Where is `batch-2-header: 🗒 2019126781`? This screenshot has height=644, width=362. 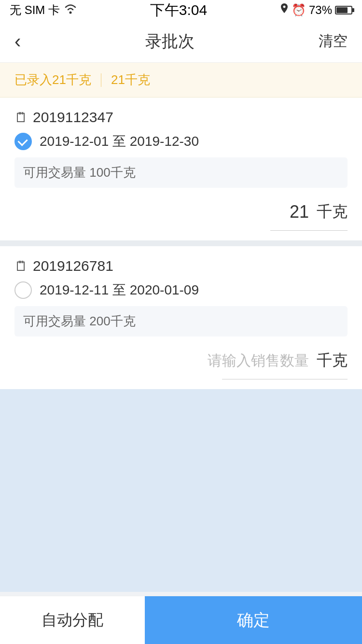 batch-2-header: 🗒 2019126781 is located at coordinates (181, 266).